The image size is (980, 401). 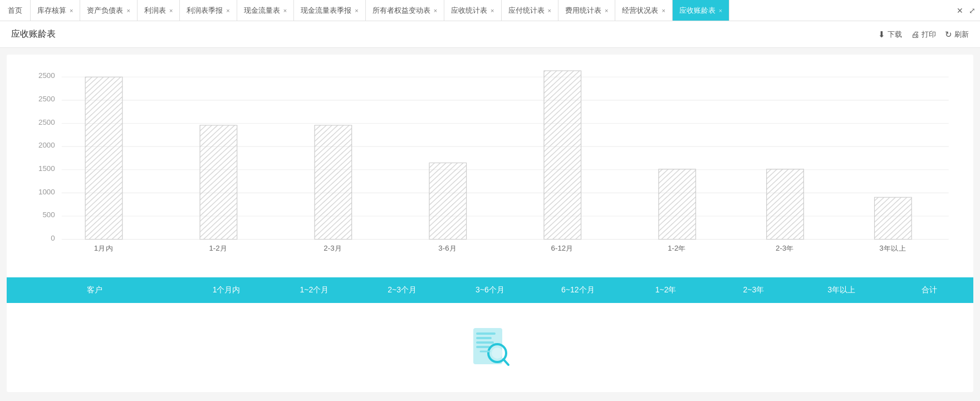 I want to click on tab-balance-sheet-close: ×, so click(x=128, y=11).